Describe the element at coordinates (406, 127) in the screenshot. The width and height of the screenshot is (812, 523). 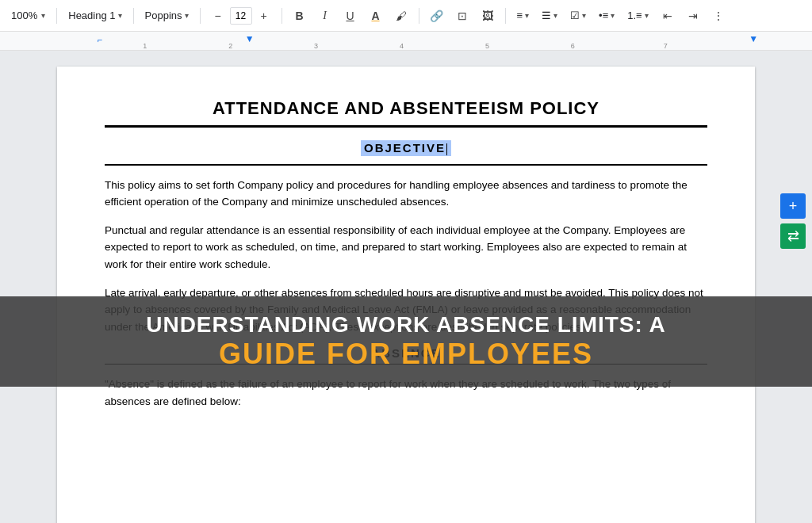
I see `title-underline` at that location.